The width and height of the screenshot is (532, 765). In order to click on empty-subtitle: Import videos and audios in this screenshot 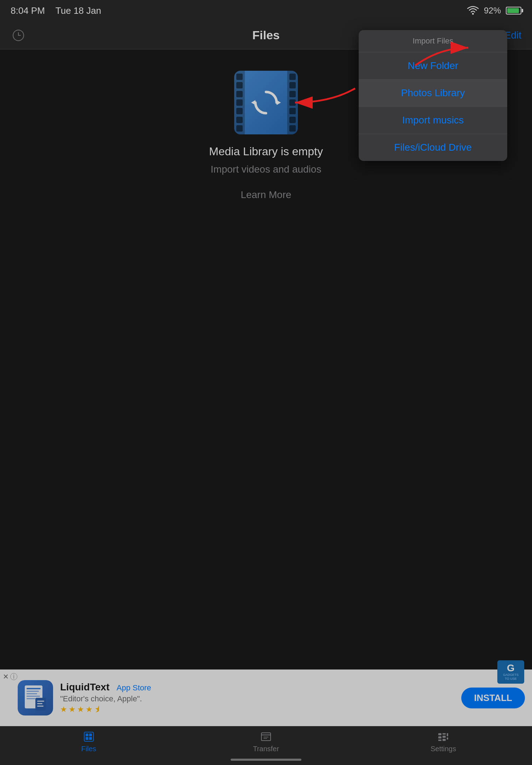, I will do `click(266, 169)`.